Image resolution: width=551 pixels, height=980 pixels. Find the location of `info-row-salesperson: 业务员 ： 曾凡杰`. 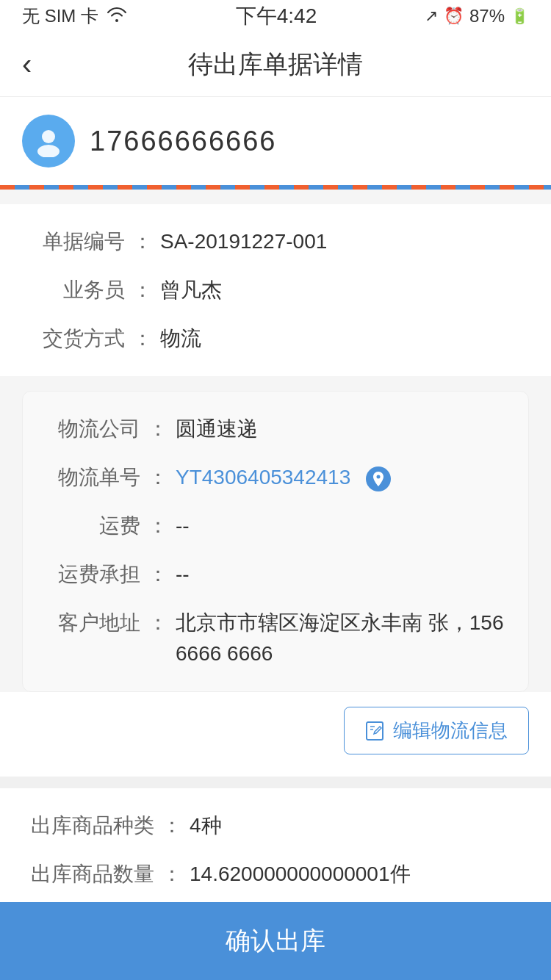

info-row-salesperson: 业务员 ： 曾凡杰 is located at coordinates (276, 290).